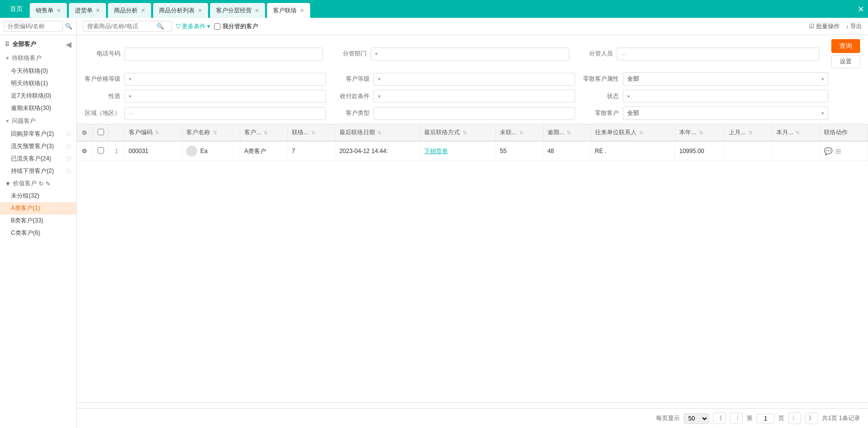 Image resolution: width=868 pixels, height=428 pixels. What do you see at coordinates (633, 133) in the screenshot?
I see `unit-contact-column-header: 往来单位联系人 ⇅` at bounding box center [633, 133].